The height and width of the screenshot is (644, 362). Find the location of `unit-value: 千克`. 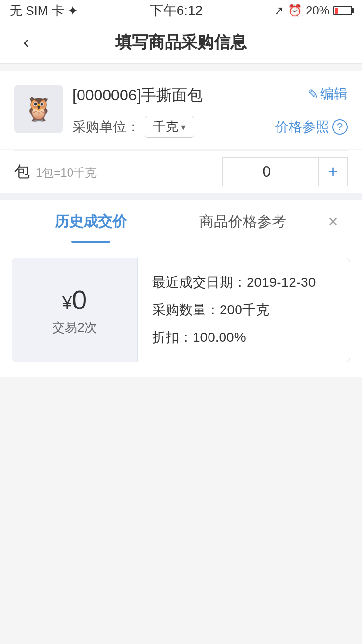

unit-value: 千克 is located at coordinates (166, 126).